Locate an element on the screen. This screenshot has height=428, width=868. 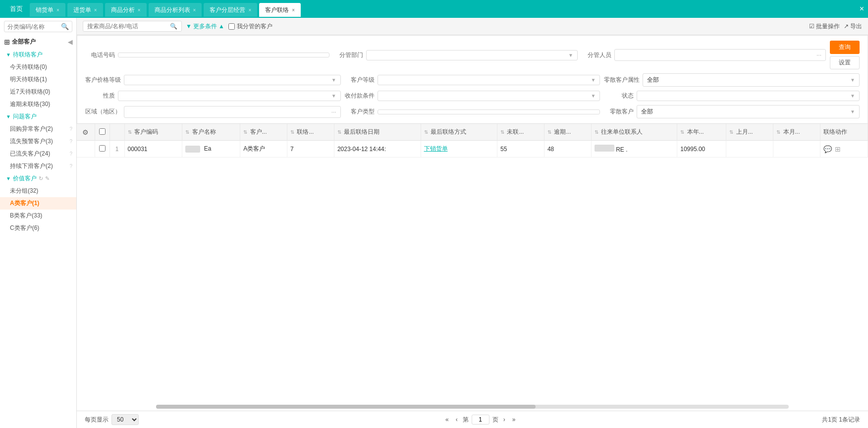
select-all-checkbox is located at coordinates (102, 132).